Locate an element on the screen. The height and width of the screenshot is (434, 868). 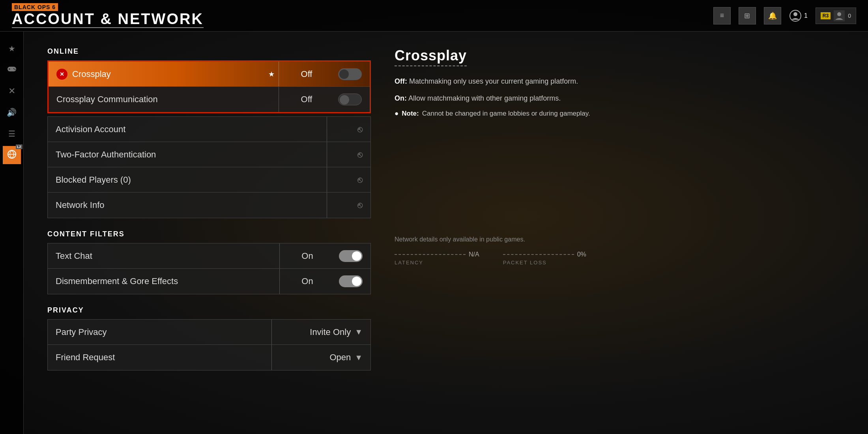
note-text: Cannot be changed in game lobbies or dur… is located at coordinates (506, 114).